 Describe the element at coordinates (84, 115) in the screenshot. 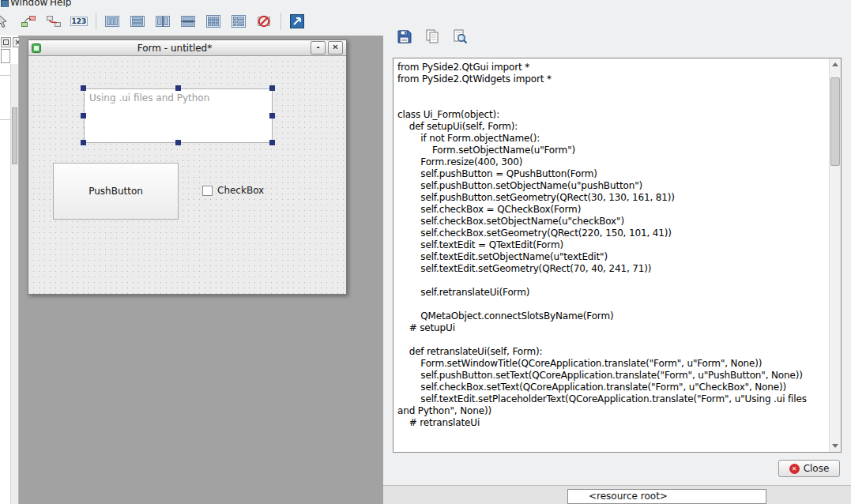

I see `selection-handle-mid-left` at that location.